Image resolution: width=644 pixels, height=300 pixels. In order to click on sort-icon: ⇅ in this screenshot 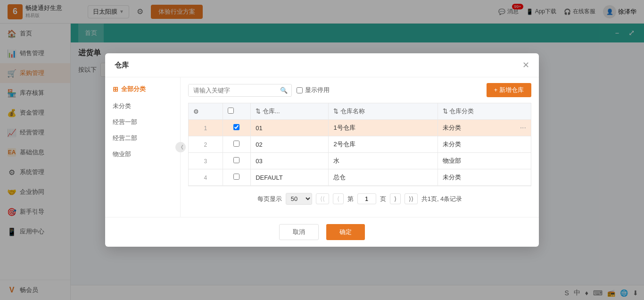, I will do `click(258, 111)`.